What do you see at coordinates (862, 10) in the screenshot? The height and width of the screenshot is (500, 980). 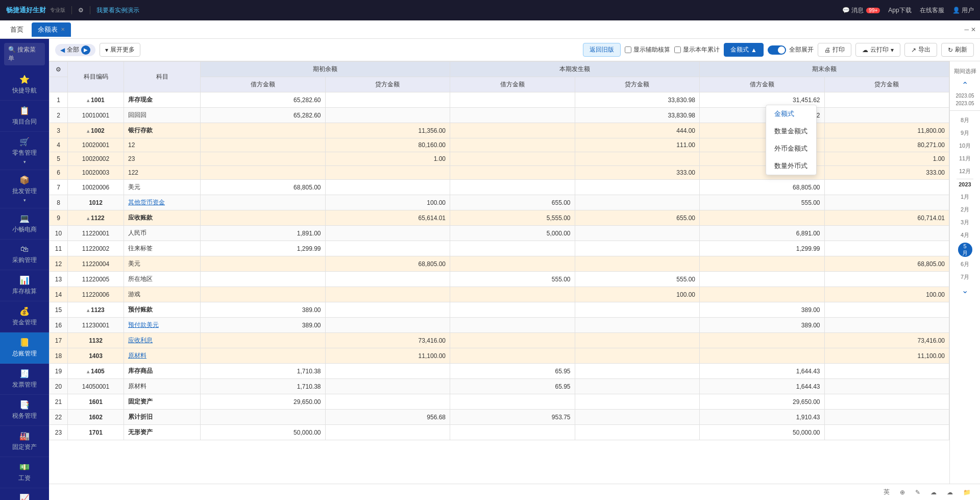 I see `notification-btn: 💬 消息 99+` at bounding box center [862, 10].